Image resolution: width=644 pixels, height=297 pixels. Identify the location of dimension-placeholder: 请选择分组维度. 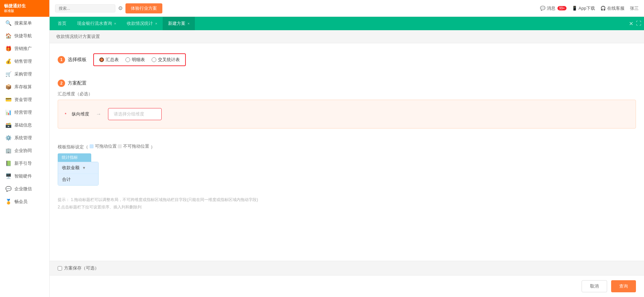
(129, 114).